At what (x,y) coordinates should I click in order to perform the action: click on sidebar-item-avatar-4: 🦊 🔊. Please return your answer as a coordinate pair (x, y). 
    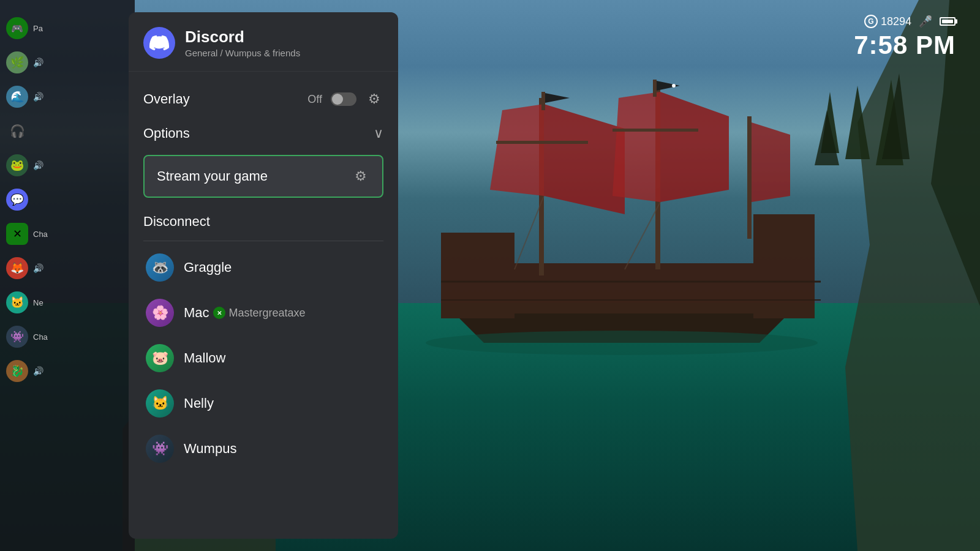
    Looking at the image, I should click on (67, 268).